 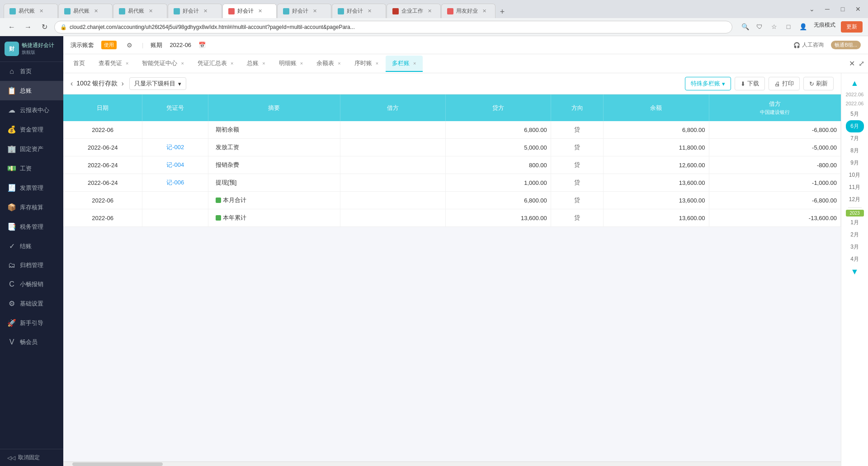 I want to click on topbar-settings-icon: ⚙, so click(x=129, y=45).